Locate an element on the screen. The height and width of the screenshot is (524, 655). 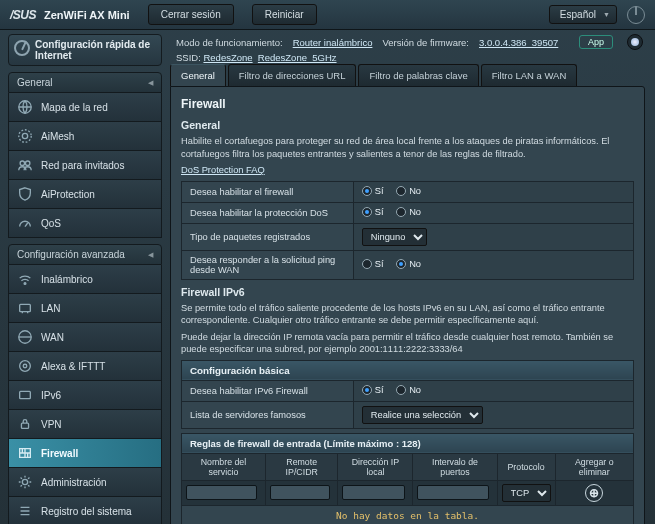
sidebar-item-lan: LAN is located at coordinates (85, 308).